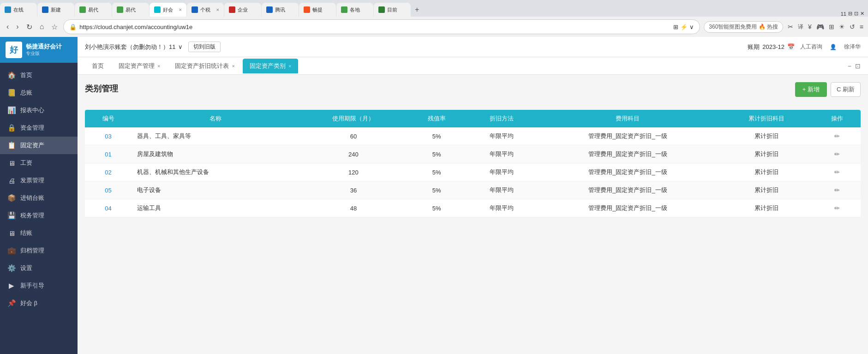 This screenshot has height=354, width=868. What do you see at coordinates (39, 163) in the screenshot?
I see `sidebar-item-salary: 🖥 工资` at bounding box center [39, 163].